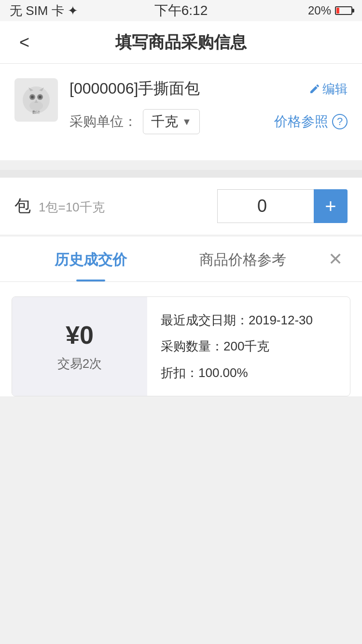 The height and width of the screenshot is (644, 362). I want to click on quantity-input, so click(265, 206).